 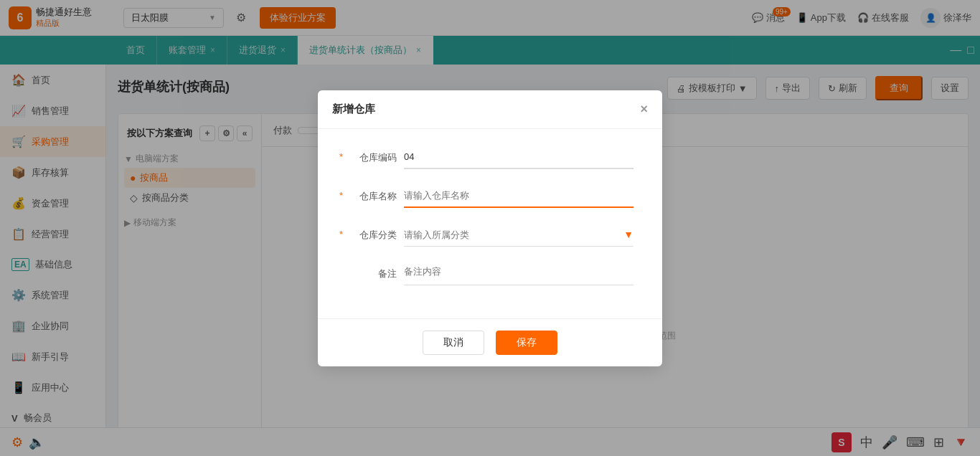 I want to click on warehouse-category-input, so click(x=514, y=235).